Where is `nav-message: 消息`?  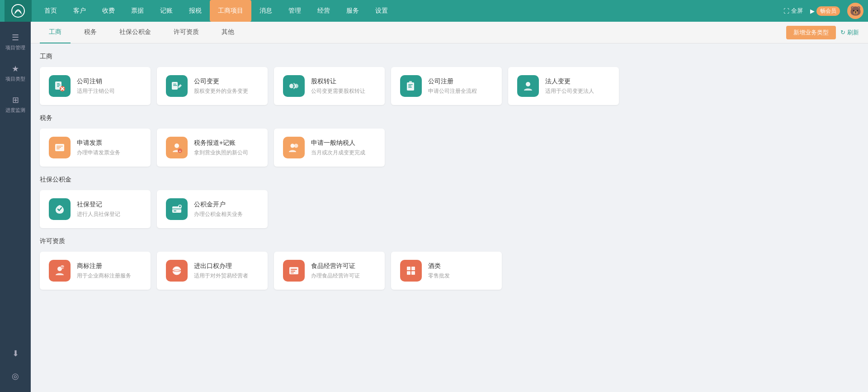 nav-message: 消息 is located at coordinates (266, 11).